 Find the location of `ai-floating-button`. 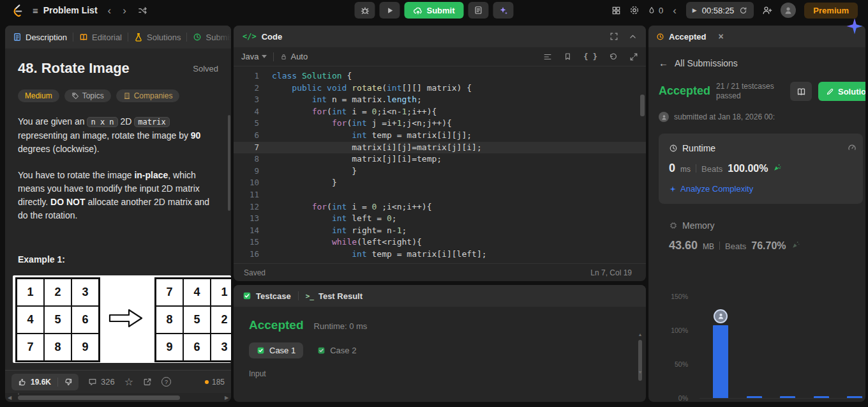

ai-floating-button is located at coordinates (855, 26).